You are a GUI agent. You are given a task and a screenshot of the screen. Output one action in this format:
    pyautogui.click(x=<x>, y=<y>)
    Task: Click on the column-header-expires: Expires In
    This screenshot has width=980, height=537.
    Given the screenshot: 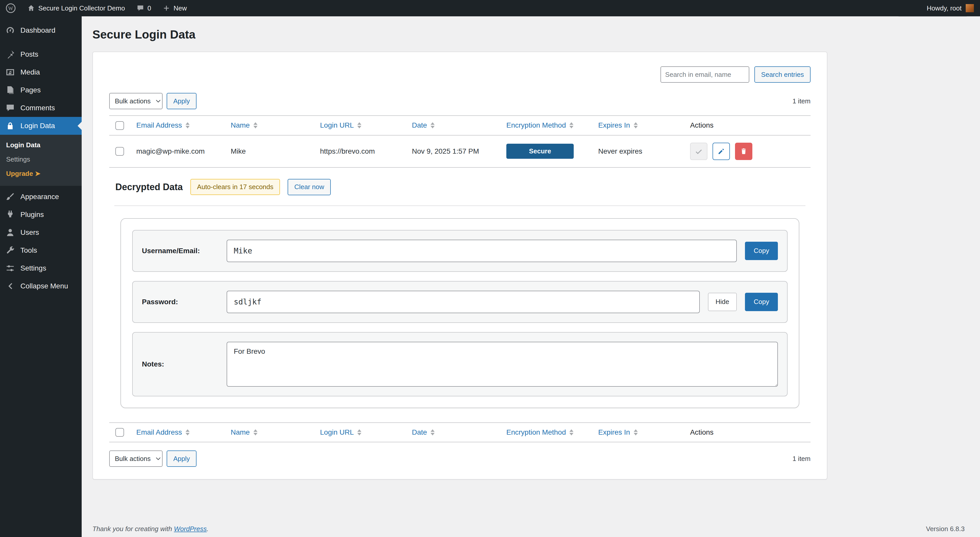 What is the action you would take?
    pyautogui.click(x=618, y=126)
    